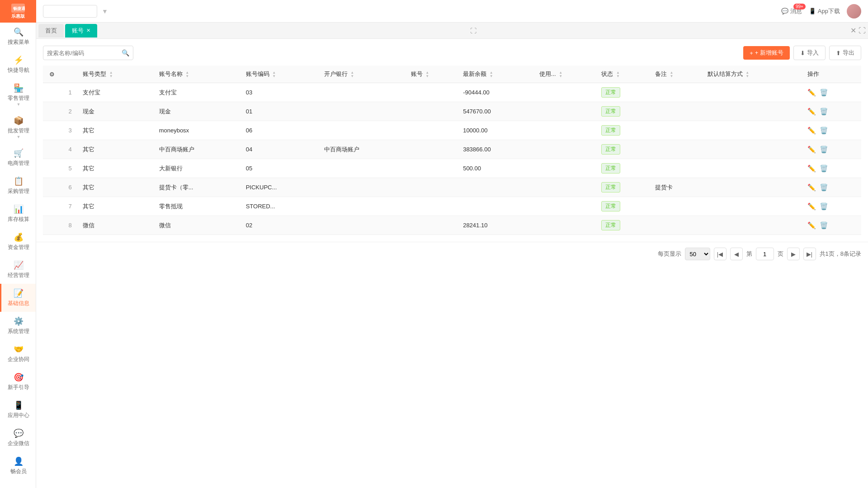 The height and width of the screenshot is (488, 868). I want to click on th-account-type: 账号类型 ▲▼, so click(118, 74).